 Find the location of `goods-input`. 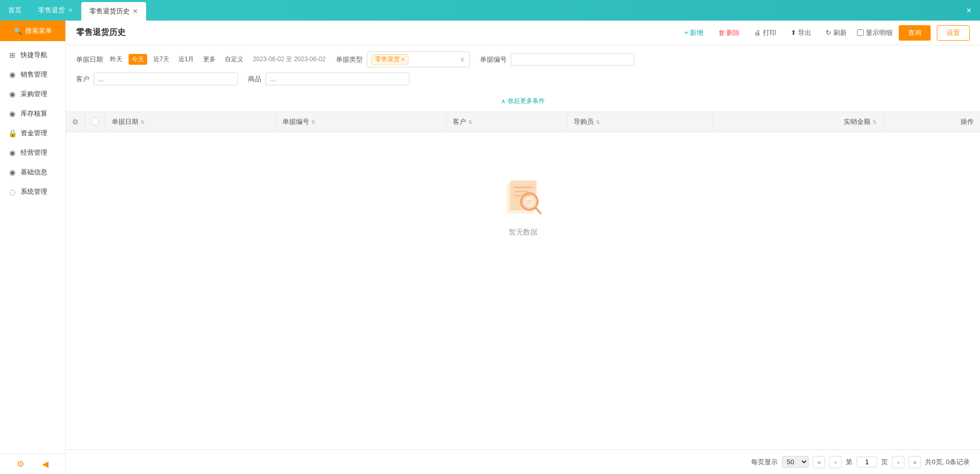

goods-input is located at coordinates (337, 79).